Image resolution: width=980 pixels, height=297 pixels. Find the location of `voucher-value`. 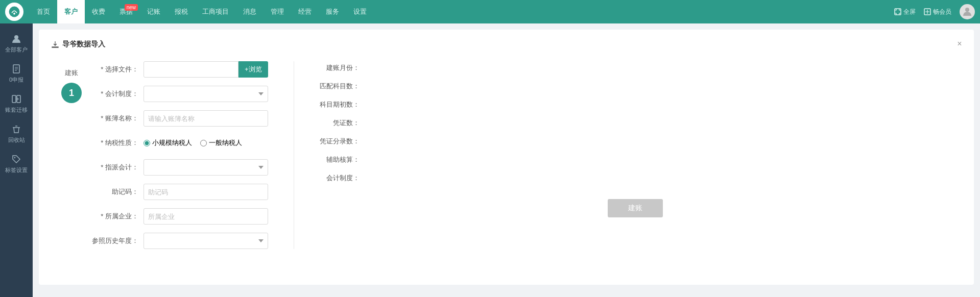

voucher-value is located at coordinates (658, 123).